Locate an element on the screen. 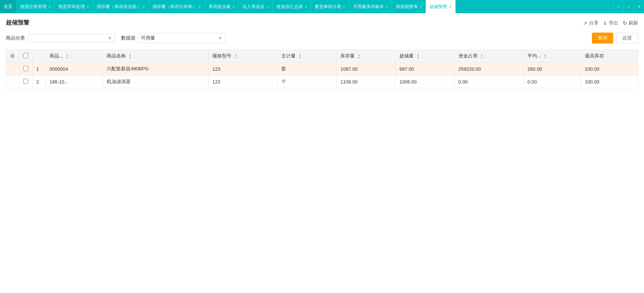  filter-row: 商品分类 ▼ 数据源 可用量 ▼ 查询 设置 is located at coordinates (322, 38).